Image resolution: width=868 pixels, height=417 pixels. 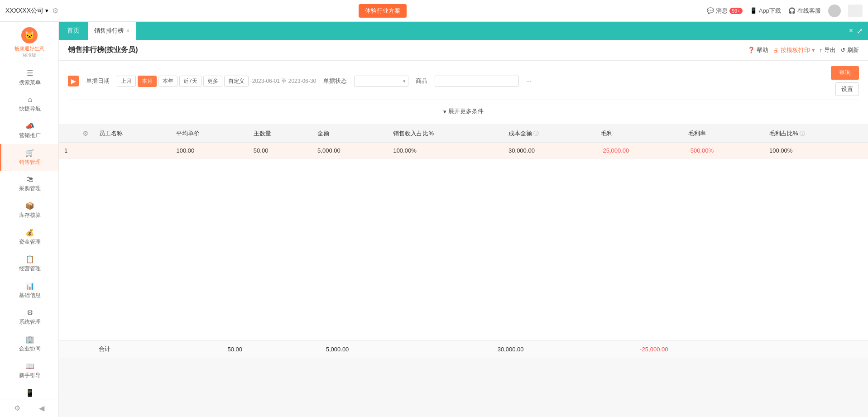 What do you see at coordinates (30, 393) in the screenshot?
I see `apps-icon: 📱` at bounding box center [30, 393].